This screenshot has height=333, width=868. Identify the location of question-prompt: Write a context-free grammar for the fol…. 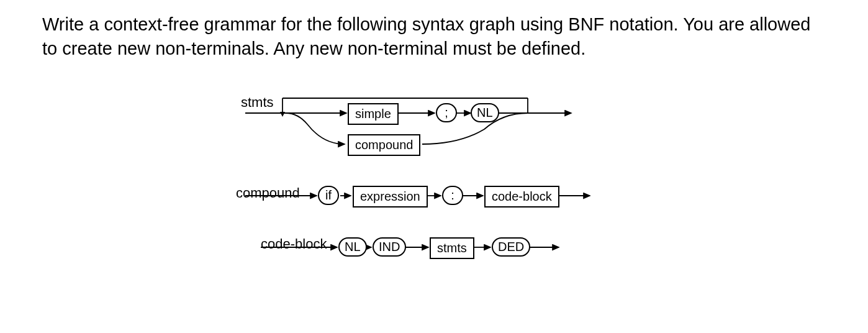
(433, 37).